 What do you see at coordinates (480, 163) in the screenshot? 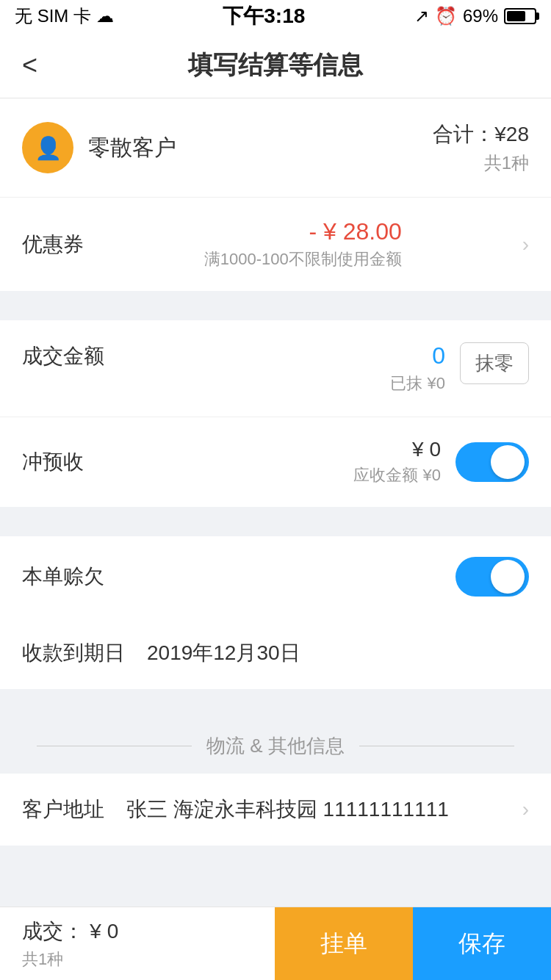
I see `customer-count: 共1种` at bounding box center [480, 163].